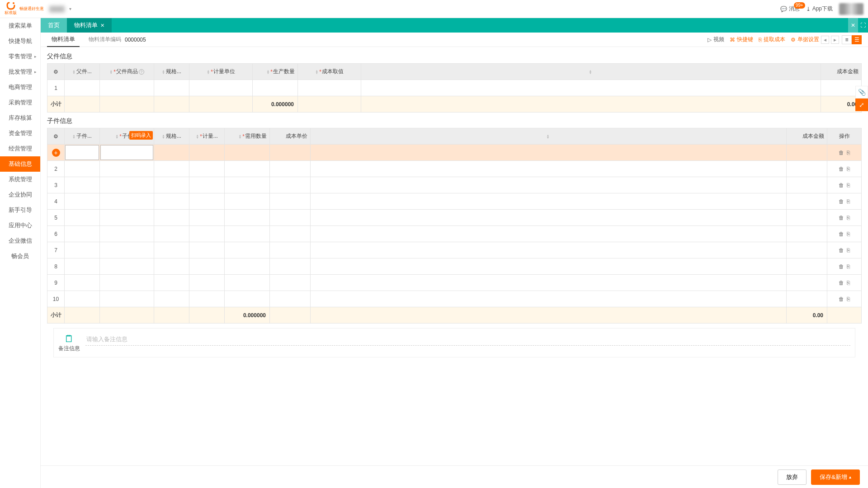 This screenshot has width=868, height=488. I want to click on parent-row: 1, so click(455, 88).